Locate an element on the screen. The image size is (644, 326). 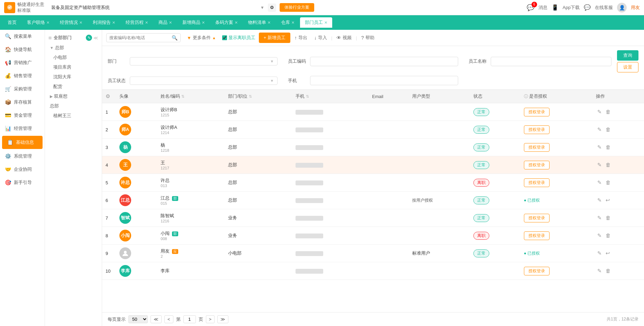
dept-item-shuangzuo: ▶ 双座想 is located at coordinates (73, 96).